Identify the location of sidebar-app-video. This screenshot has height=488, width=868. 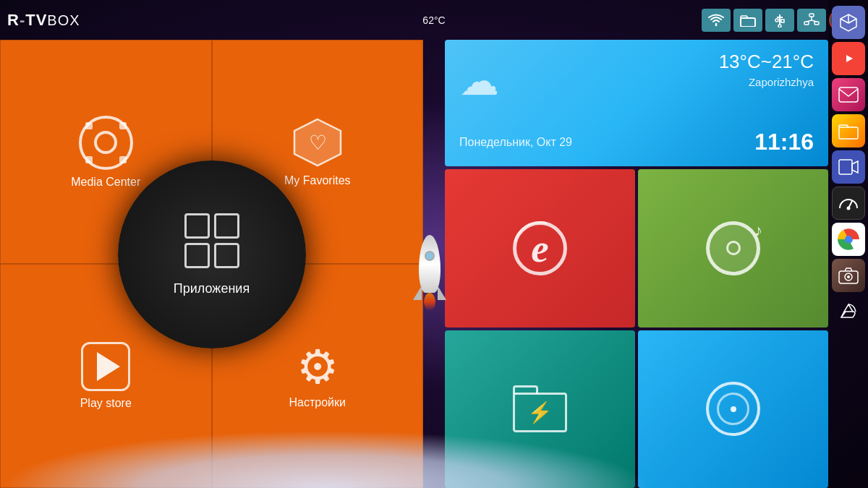
(848, 167).